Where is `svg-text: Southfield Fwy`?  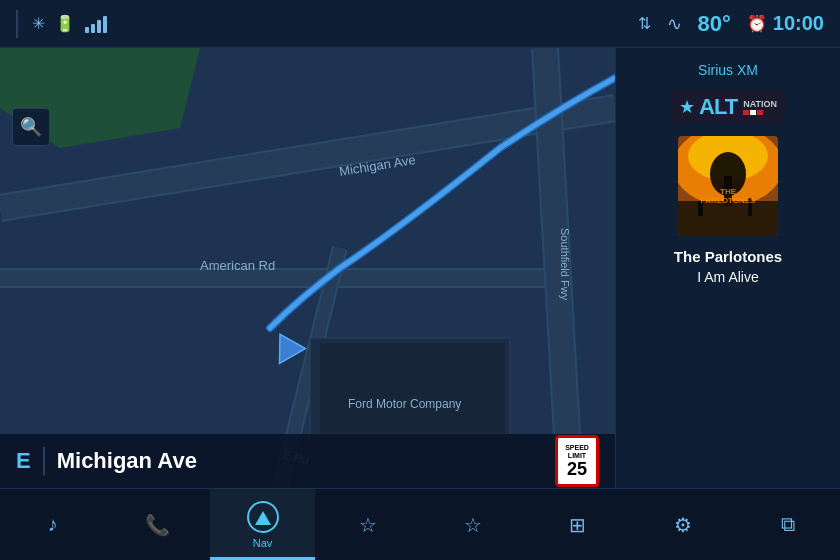 svg-text: Southfield Fwy is located at coordinates (565, 264).